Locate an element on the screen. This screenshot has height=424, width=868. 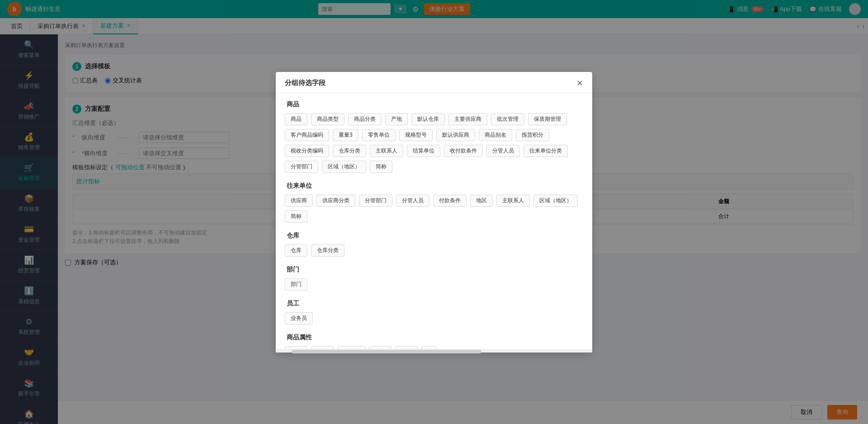
field-tag: 商品 is located at coordinates (296, 119).